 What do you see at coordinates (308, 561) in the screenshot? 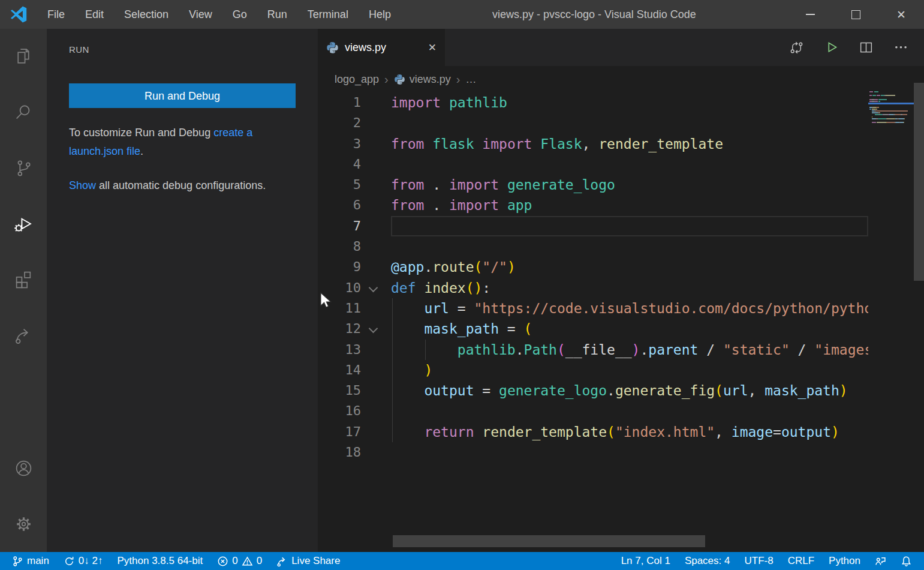
I see `status-live-share: Live Share` at bounding box center [308, 561].